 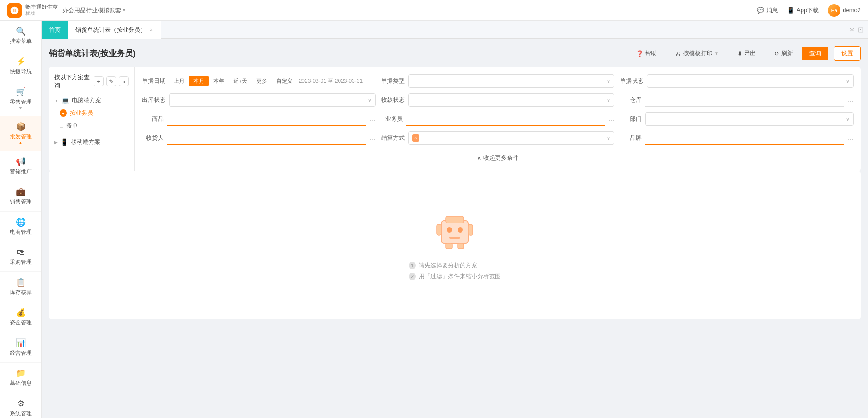 I want to click on sidebar-item-finance: 💰 资金管理, so click(x=21, y=318).